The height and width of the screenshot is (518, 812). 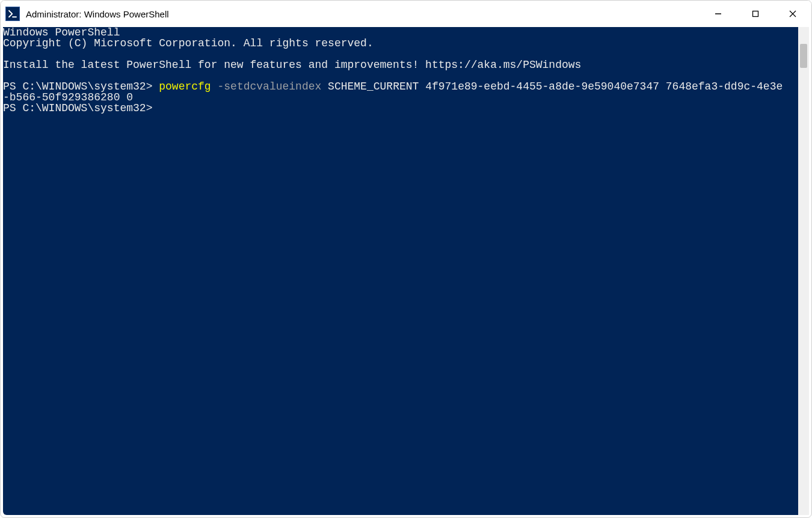 I want to click on scrollbar-thumb, so click(x=804, y=56).